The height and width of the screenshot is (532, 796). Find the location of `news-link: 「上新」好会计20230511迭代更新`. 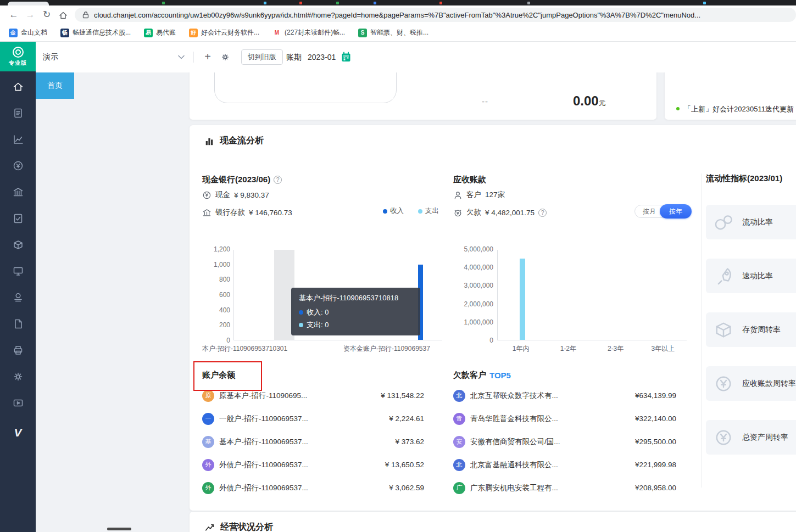

news-link: 「上新」好会计20230511迭代更新 is located at coordinates (740, 109).